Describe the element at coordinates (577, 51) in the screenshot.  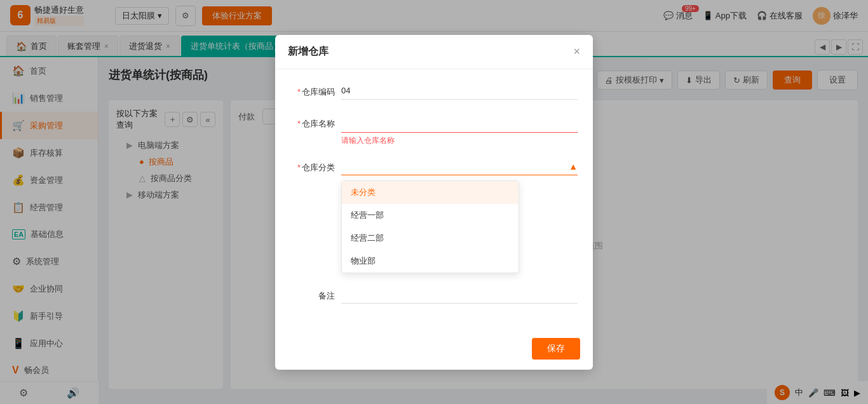
I see `dialog-close-button: ×` at that location.